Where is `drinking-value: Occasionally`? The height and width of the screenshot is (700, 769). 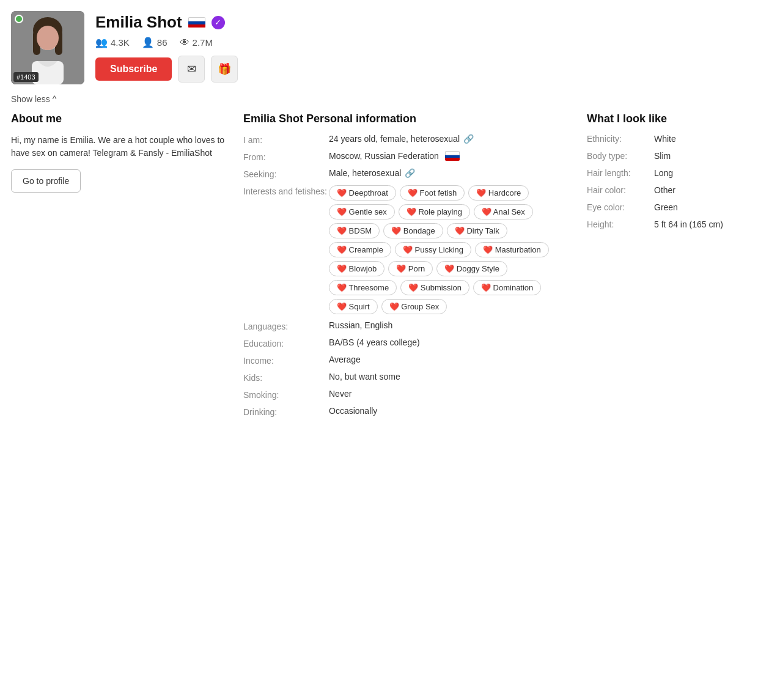
drinking-value: Occasionally is located at coordinates (449, 411).